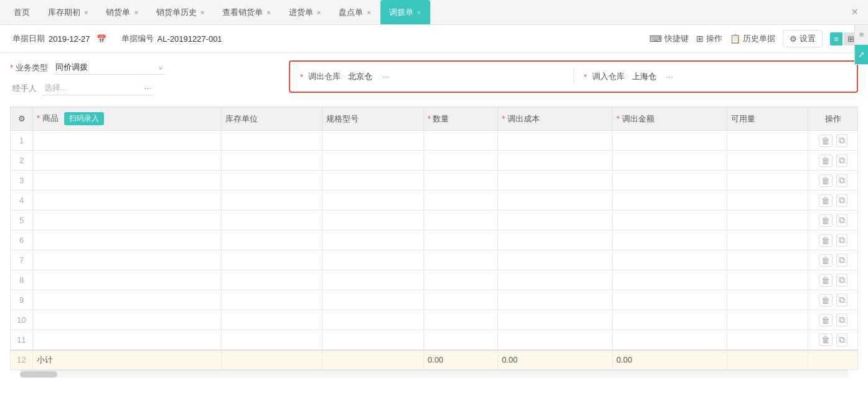  What do you see at coordinates (826, 221) in the screenshot?
I see `row-5-delete-button: 🗑` at bounding box center [826, 221].